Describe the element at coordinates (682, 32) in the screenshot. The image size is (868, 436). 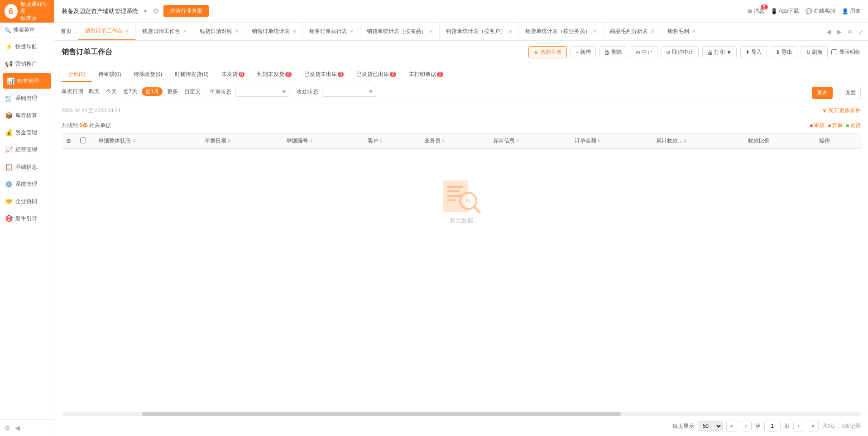
I see `tab-sales-profit: 销售毛利 ✕` at that location.